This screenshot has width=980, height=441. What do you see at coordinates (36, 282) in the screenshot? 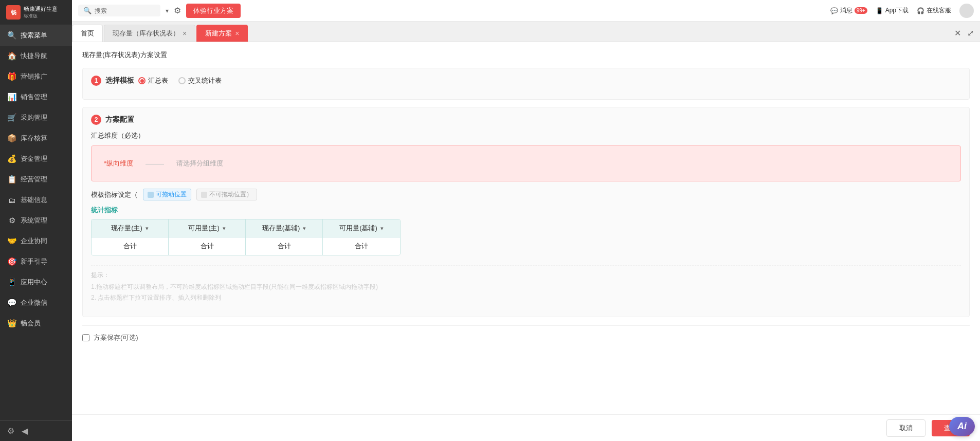
I see `sidebar-item-app-center: 📱 应用中心` at bounding box center [36, 282].